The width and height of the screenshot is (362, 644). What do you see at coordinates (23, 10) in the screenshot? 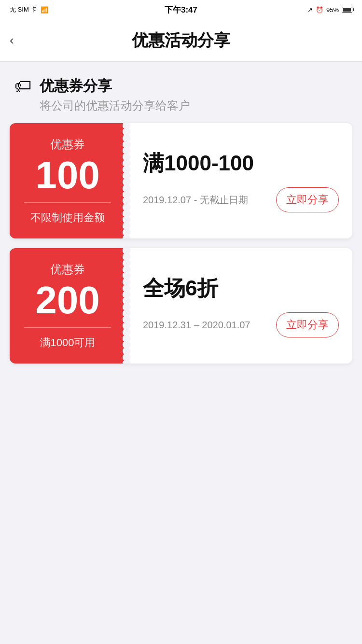
I see `carrier-text: 无 SIM 卡` at bounding box center [23, 10].